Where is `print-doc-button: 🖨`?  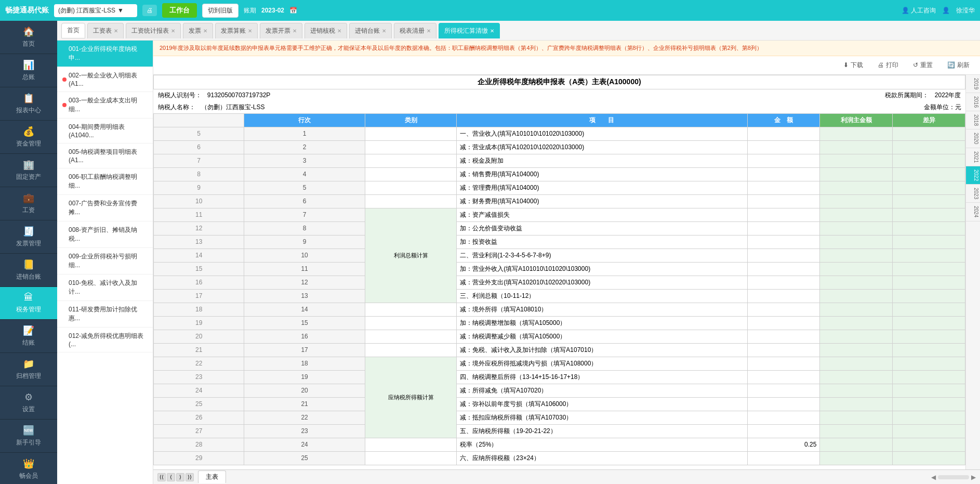 print-doc-button: 🖨 is located at coordinates (150, 10).